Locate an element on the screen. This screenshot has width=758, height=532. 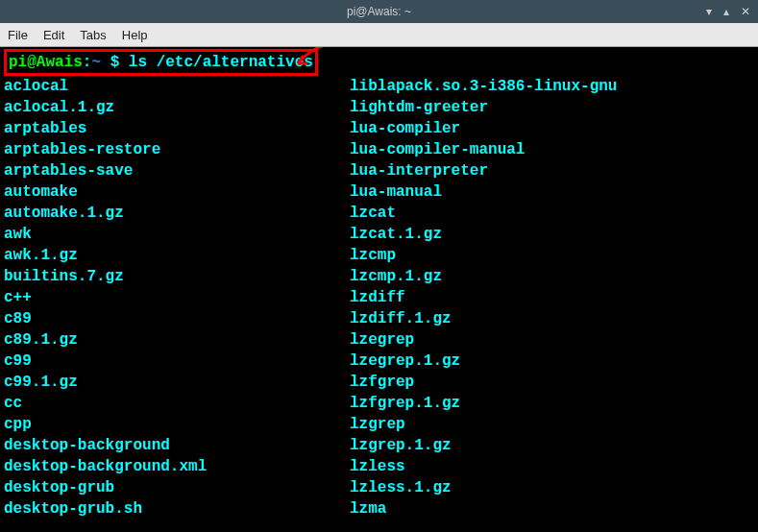
minimize-icon: ▾ is located at coordinates (709, 12).